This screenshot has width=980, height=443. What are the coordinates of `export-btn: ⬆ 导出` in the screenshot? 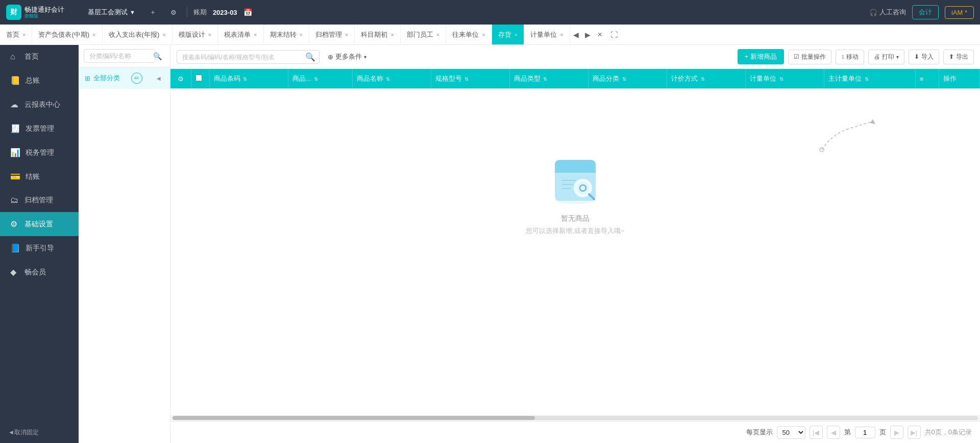 It's located at (959, 57).